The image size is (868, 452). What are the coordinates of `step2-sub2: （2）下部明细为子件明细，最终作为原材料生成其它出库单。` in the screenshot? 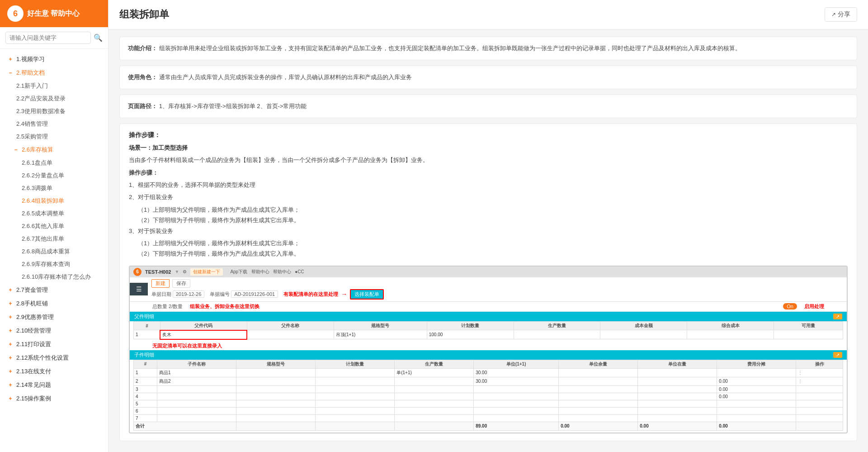 It's located at (493, 220).